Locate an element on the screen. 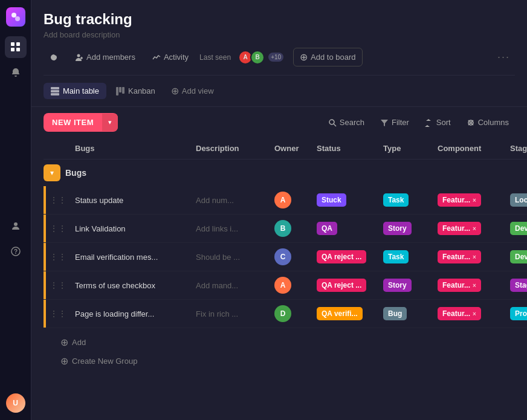 Image resolution: width=527 pixels, height=420 pixels. columns-button: Columns is located at coordinates (488, 122).